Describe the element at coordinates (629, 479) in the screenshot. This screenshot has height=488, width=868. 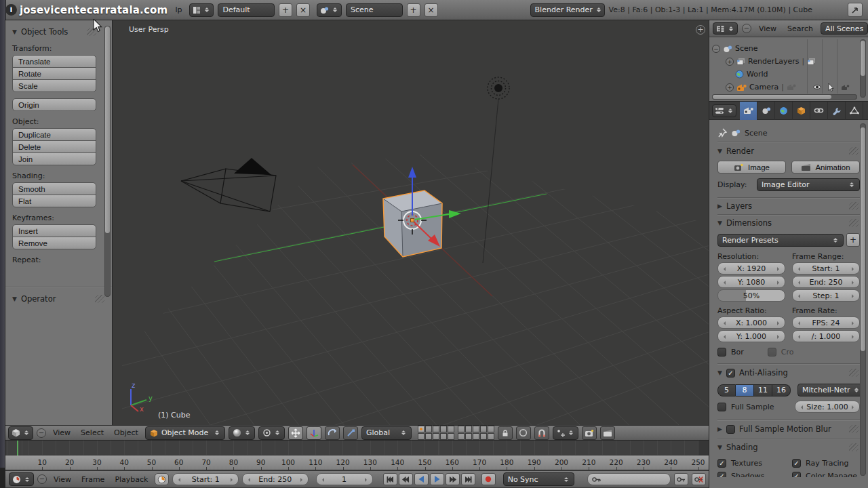
I see `keying-set-field` at that location.